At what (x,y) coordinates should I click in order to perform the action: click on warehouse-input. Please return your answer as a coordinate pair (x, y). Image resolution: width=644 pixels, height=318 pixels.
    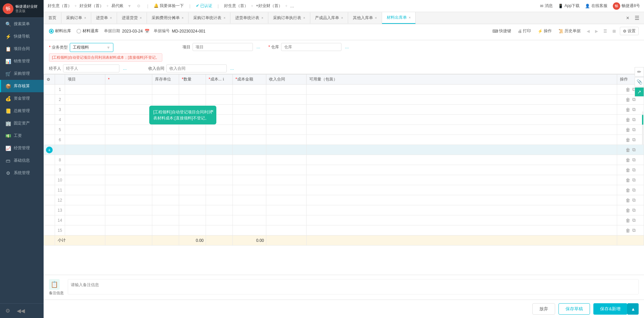
    Looking at the image, I should click on (311, 47).